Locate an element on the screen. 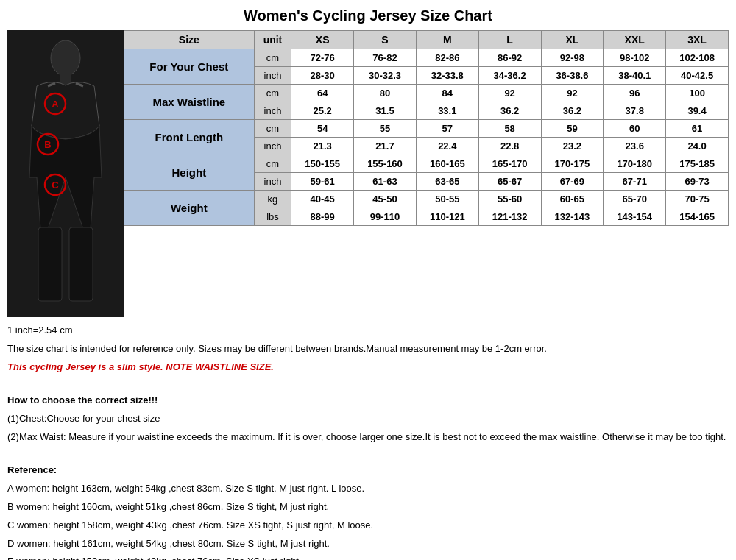 The width and height of the screenshot is (736, 560). data-cell: 86-92 is located at coordinates (509, 58).